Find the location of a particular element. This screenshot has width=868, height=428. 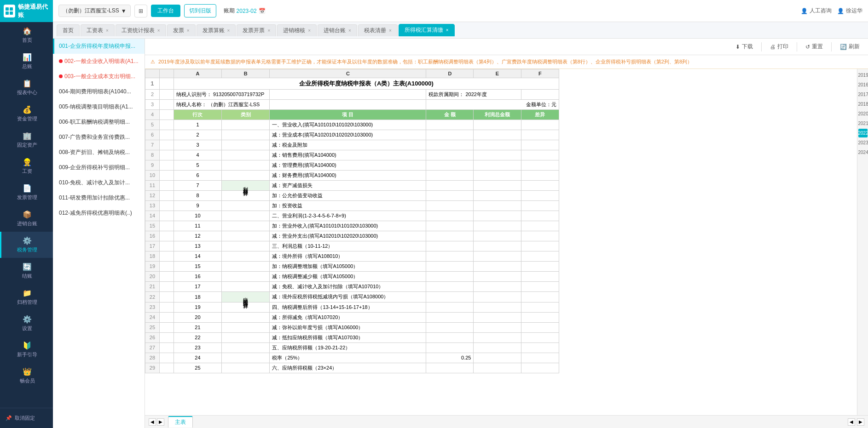

form-list-item-010: 010-免税、减计收入及加计... is located at coordinates (98, 183).